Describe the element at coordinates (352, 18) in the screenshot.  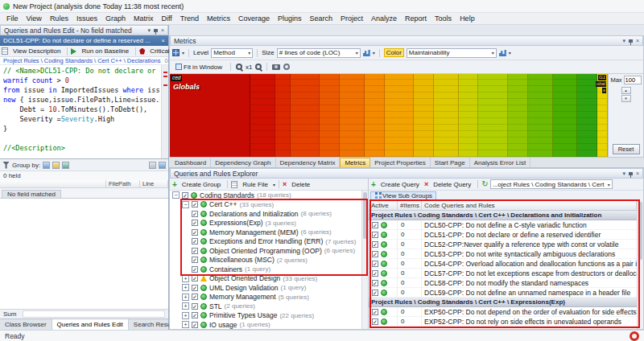
I see `menu-item-project: Project` at that location.